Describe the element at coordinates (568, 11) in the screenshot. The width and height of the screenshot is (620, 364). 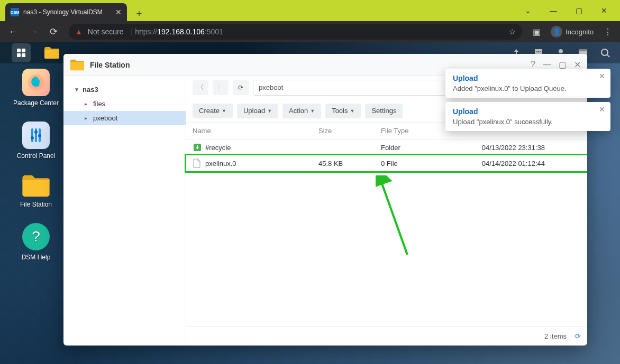
I see `window-controls: ⌄ ― ▢ ✕` at that location.